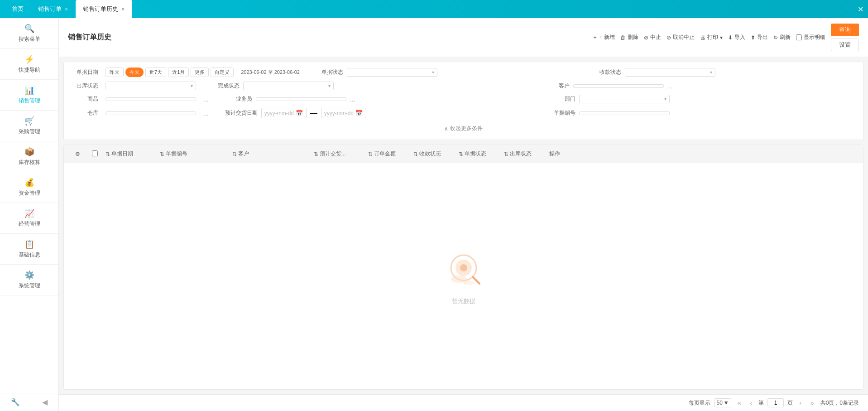 The height and width of the screenshot is (411, 868). I want to click on add-btn: ＋ + 新增, so click(604, 37).